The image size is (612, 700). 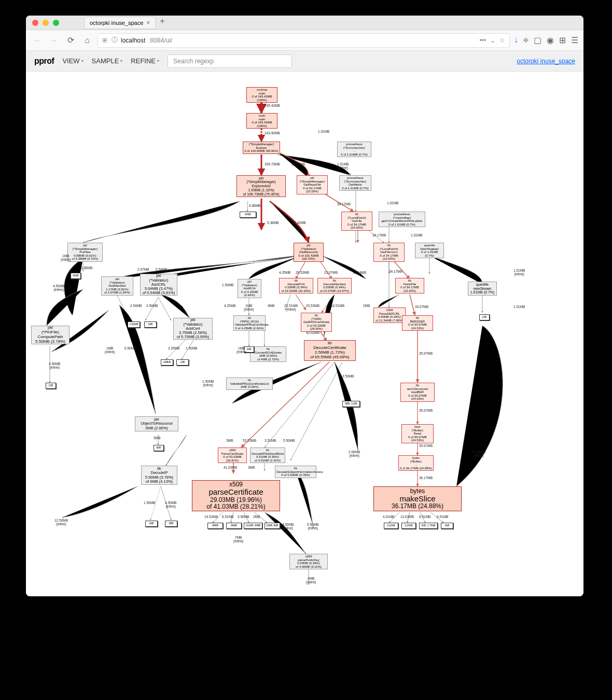 What do you see at coordinates (46, 23) in the screenshot?
I see `minimize-window` at bounding box center [46, 23].